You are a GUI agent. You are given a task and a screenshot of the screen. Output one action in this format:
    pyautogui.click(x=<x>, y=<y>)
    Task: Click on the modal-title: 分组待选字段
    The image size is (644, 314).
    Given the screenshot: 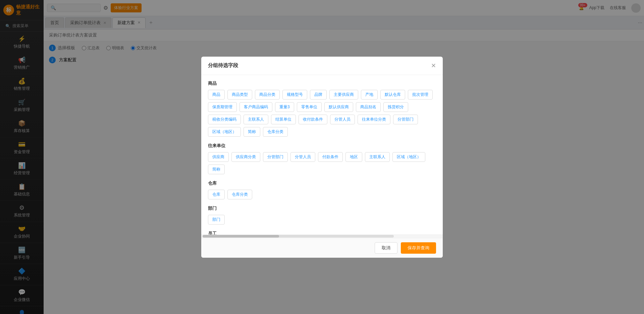 What is the action you would take?
    pyautogui.click(x=223, y=66)
    